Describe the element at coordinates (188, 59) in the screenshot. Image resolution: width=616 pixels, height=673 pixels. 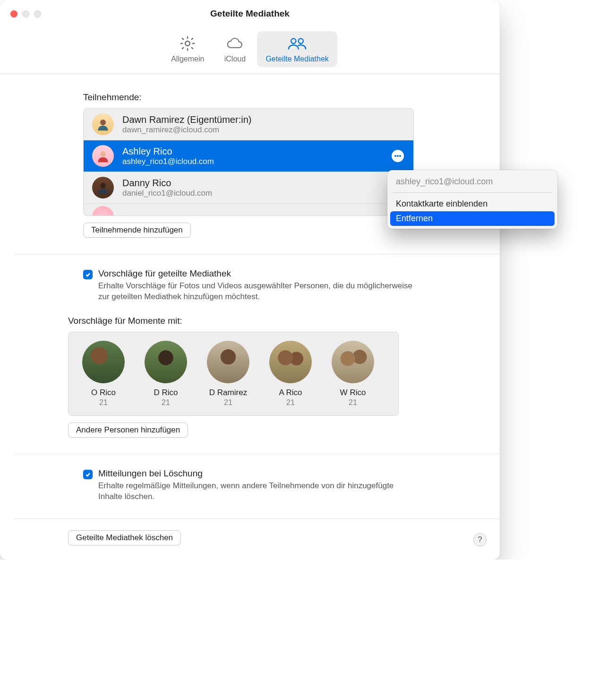
I see `tab-label: Allgemein` at that location.